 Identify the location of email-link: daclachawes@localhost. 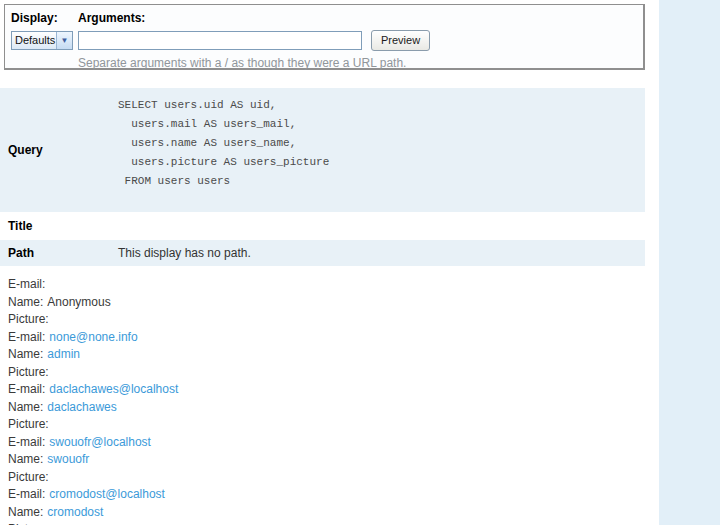
(114, 389).